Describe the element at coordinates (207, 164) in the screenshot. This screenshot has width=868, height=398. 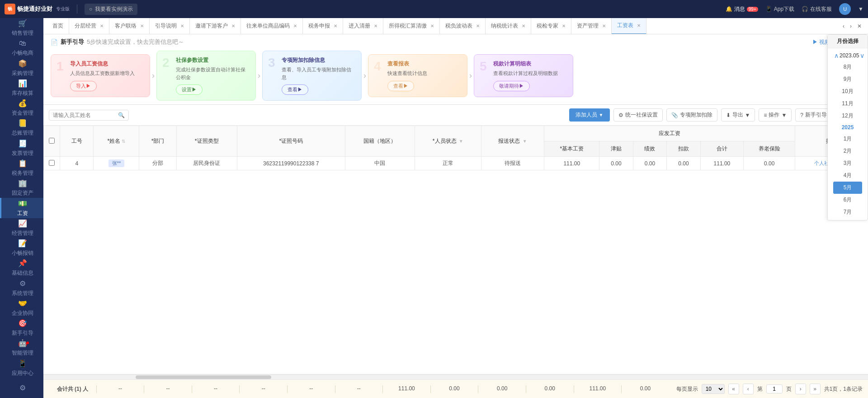
I see `cell-id-type: 居民身份证` at that location.